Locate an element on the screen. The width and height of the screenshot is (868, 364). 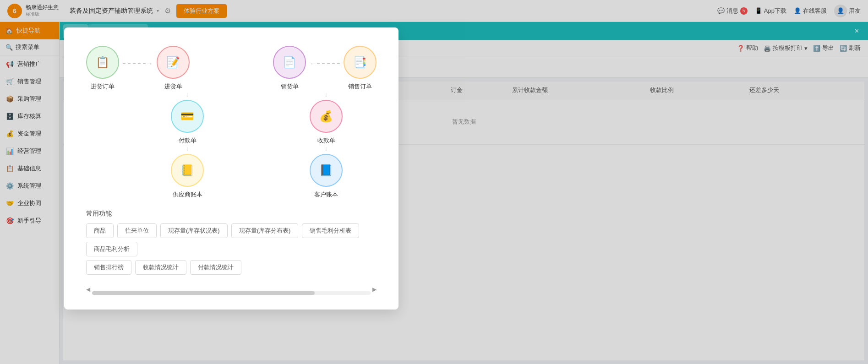
func-buttons-row2: 销售排行榜 收款情况统计 付款情况统计 is located at coordinates (231, 267).